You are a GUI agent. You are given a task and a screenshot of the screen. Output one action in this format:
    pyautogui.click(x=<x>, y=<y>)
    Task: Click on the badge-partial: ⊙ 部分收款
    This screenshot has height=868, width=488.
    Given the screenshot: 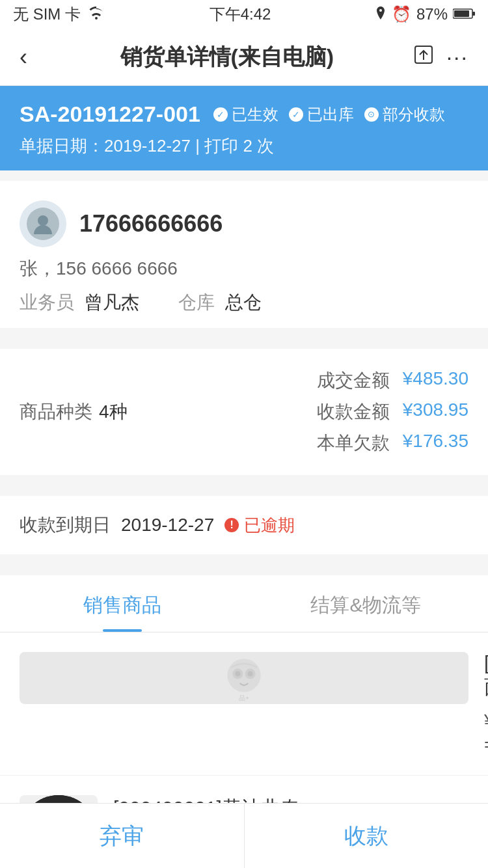 What is the action you would take?
    pyautogui.click(x=405, y=115)
    